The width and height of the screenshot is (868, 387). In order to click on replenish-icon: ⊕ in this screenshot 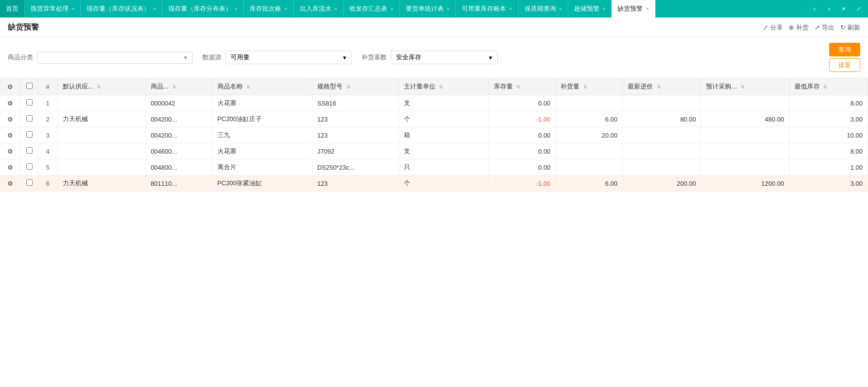, I will do `click(791, 27)`.